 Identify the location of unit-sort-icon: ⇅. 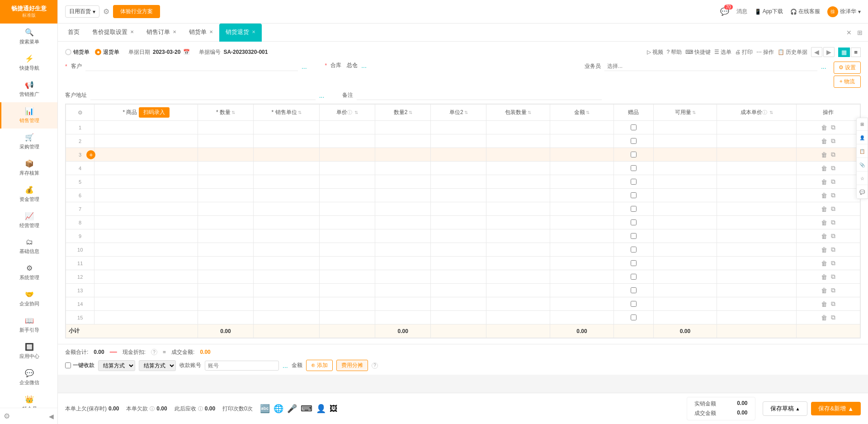
(300, 112).